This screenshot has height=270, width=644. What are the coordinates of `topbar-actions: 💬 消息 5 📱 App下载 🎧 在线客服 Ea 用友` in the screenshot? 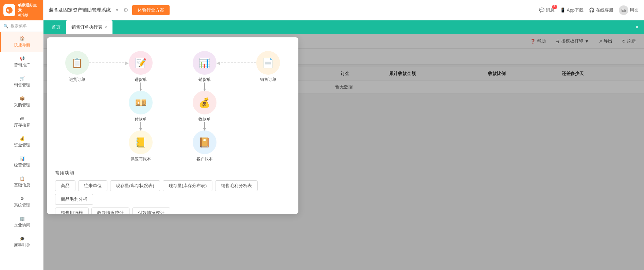 It's located at (589, 10).